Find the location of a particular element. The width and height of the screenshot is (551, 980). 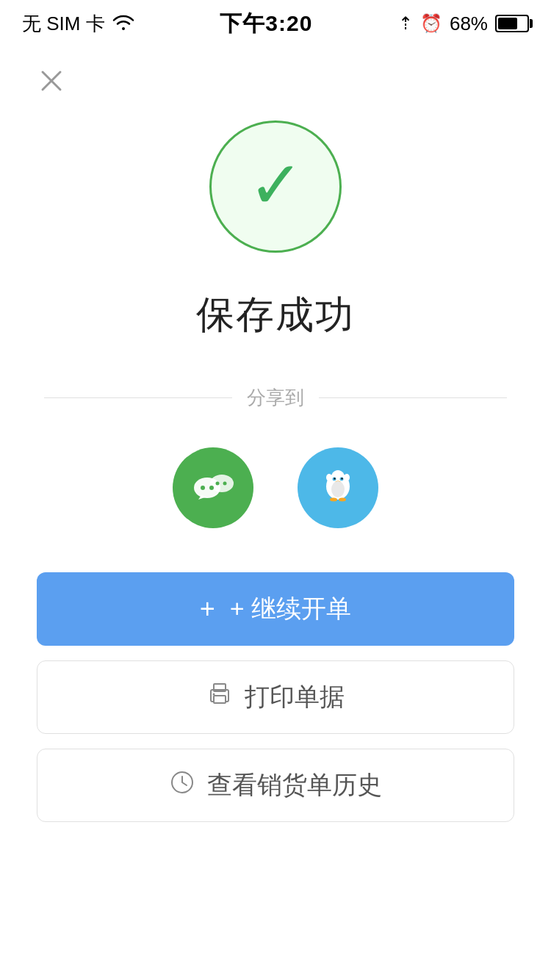

battery-fill is located at coordinates (508, 24).